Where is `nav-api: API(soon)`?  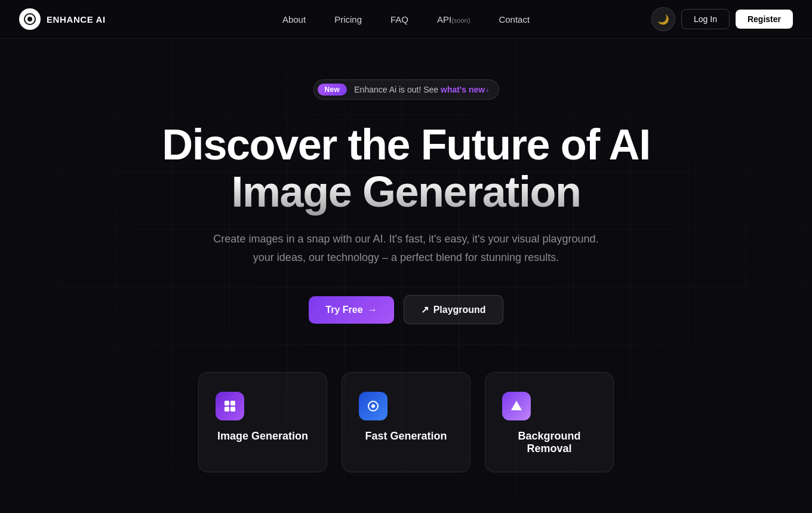
nav-api: API(soon) is located at coordinates (454, 19).